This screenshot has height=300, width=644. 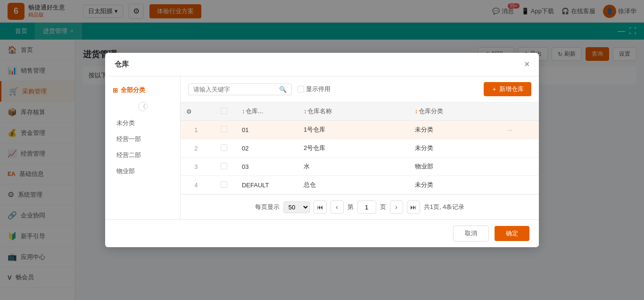 What do you see at coordinates (354, 185) in the screenshot?
I see `row-4-name: 总仓` at bounding box center [354, 185].